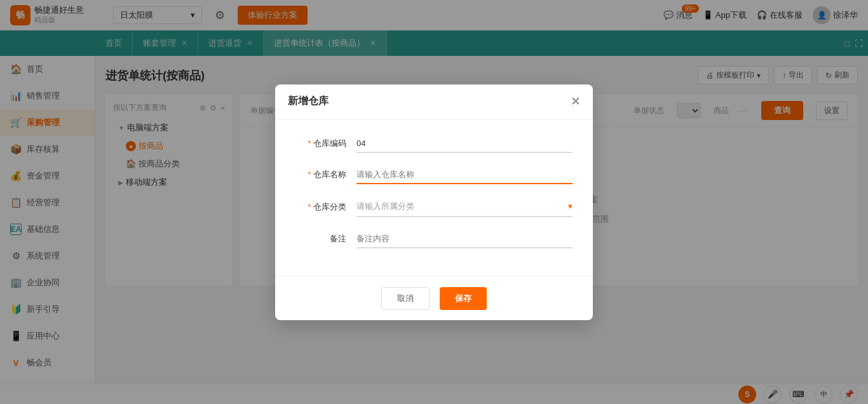  Describe the element at coordinates (321, 175) in the screenshot. I see `name-label: * 仓库名称` at that location.